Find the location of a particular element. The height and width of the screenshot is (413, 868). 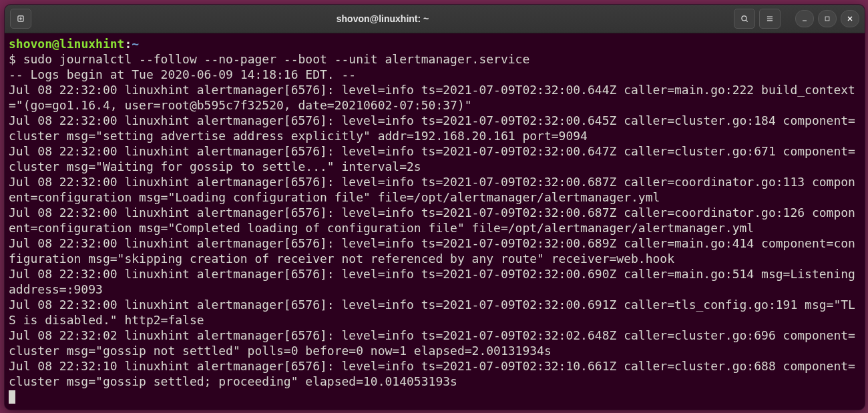

minimize-button is located at coordinates (805, 19).